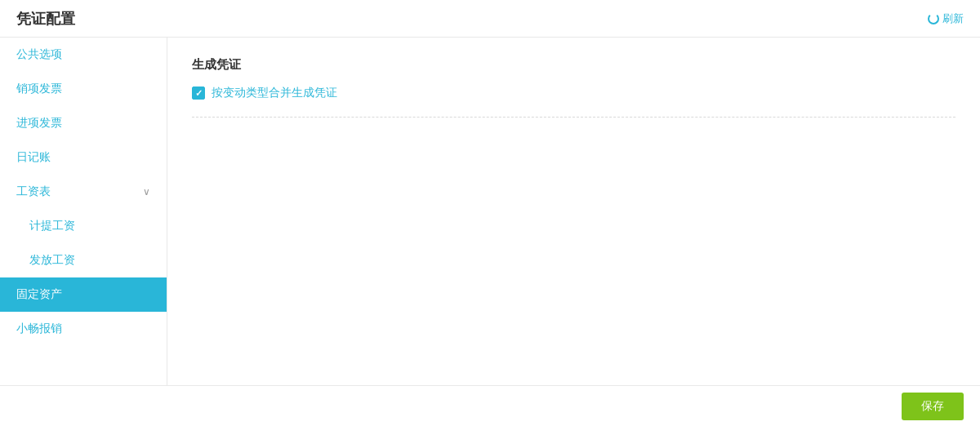 The width and height of the screenshot is (980, 426). What do you see at coordinates (573, 118) in the screenshot?
I see `section-divider` at bounding box center [573, 118].